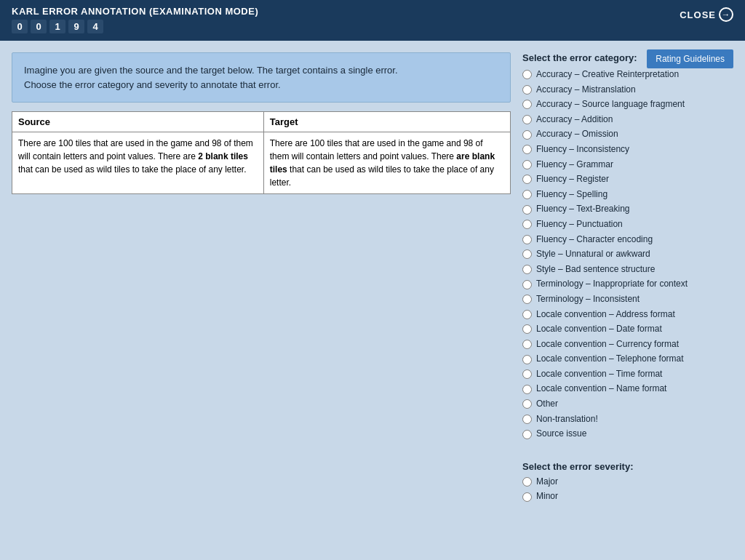 This screenshot has width=745, height=560. What do you see at coordinates (527, 164) in the screenshot?
I see `radio-flu-grammar` at bounding box center [527, 164].